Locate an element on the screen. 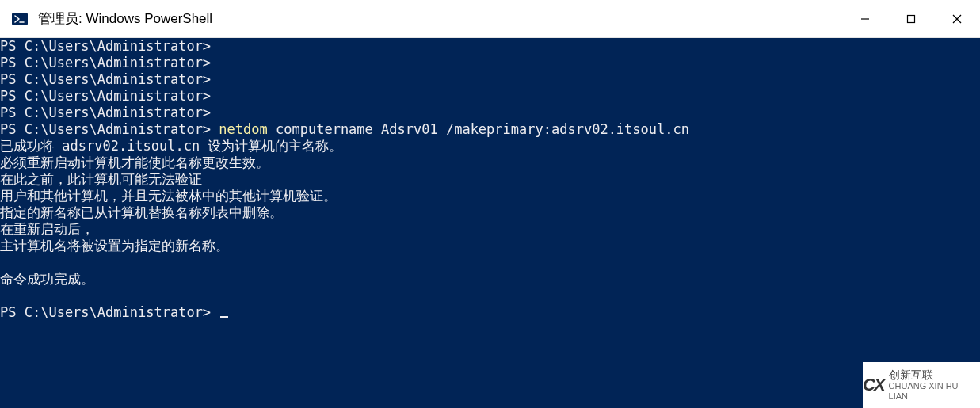 The width and height of the screenshot is (980, 408). output-line: 在重新启动后， is located at coordinates (490, 230).